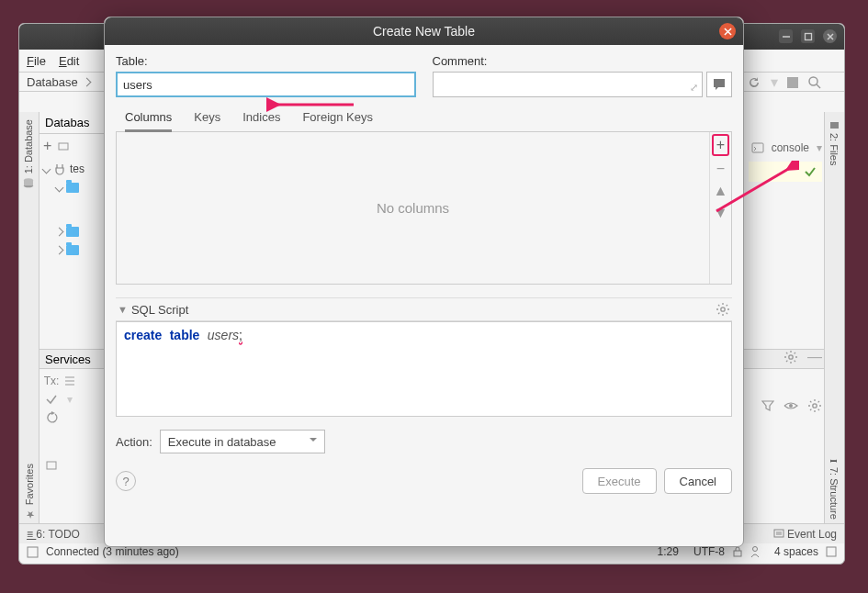 Image resolution: width=868 pixels, height=593 pixels. Describe the element at coordinates (568, 84) in the screenshot. I see `comment-input: ⤢` at that location.